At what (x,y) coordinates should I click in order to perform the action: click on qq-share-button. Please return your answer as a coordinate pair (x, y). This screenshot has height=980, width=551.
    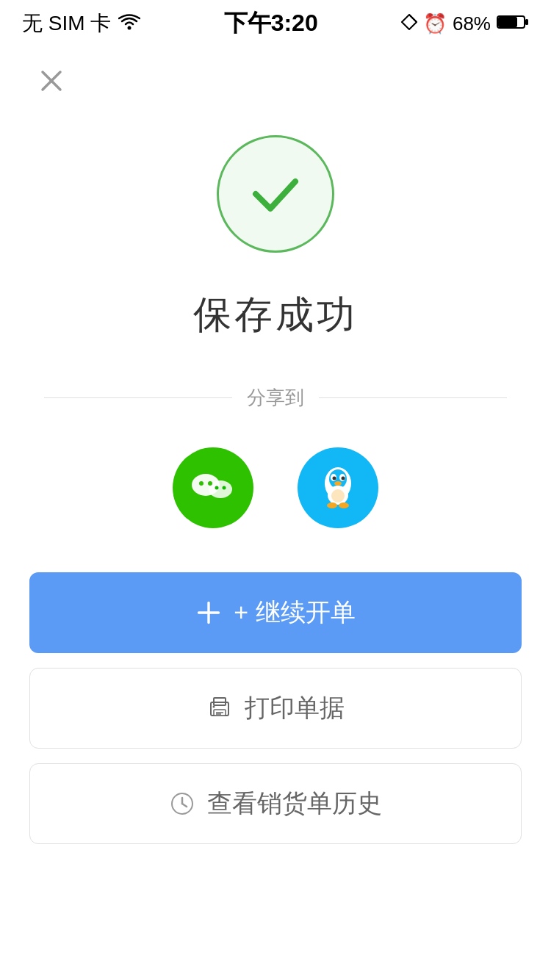
    Looking at the image, I should click on (338, 488).